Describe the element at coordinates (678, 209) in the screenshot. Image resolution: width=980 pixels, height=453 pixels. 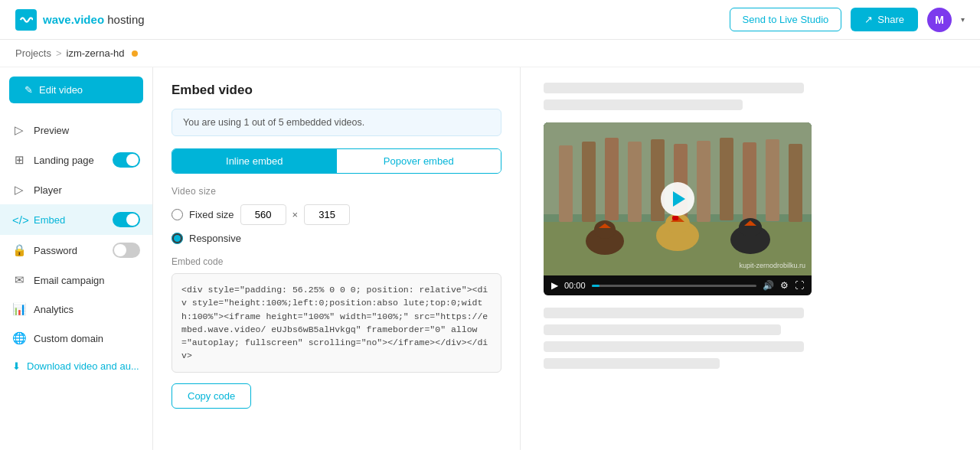
I see `video-container: wave.video` at that location.